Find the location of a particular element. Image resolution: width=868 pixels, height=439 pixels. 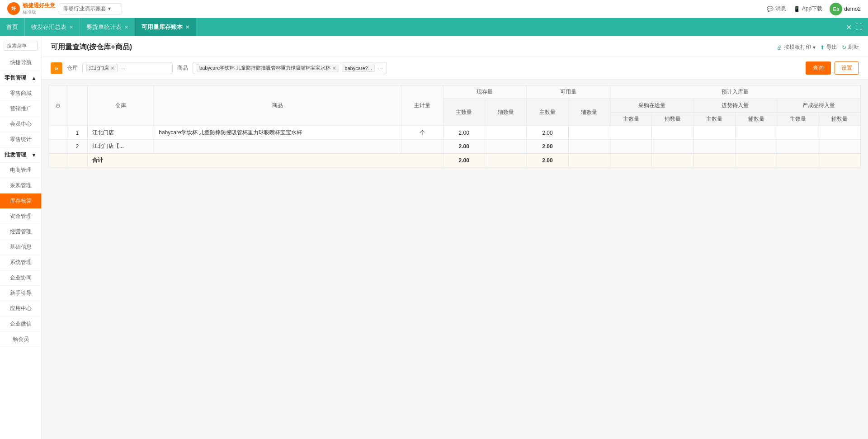

col-settings-header: ⚙ is located at coordinates (58, 106).